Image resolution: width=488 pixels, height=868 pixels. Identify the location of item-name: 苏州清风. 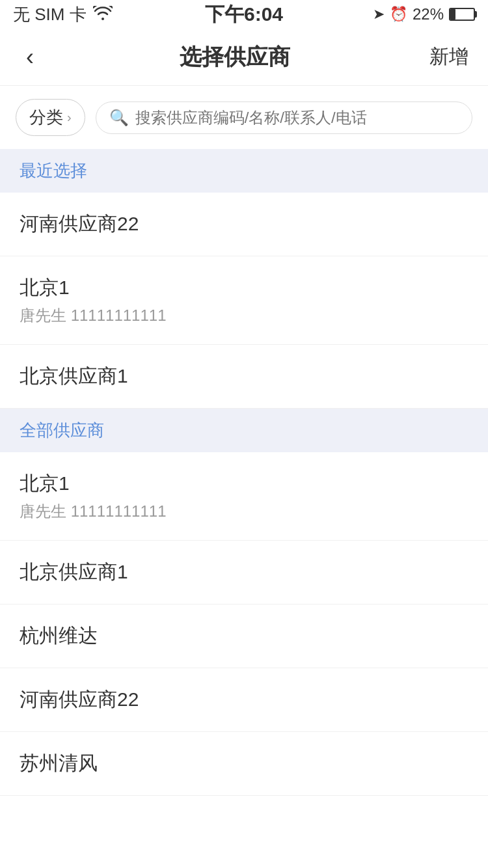
(244, 764).